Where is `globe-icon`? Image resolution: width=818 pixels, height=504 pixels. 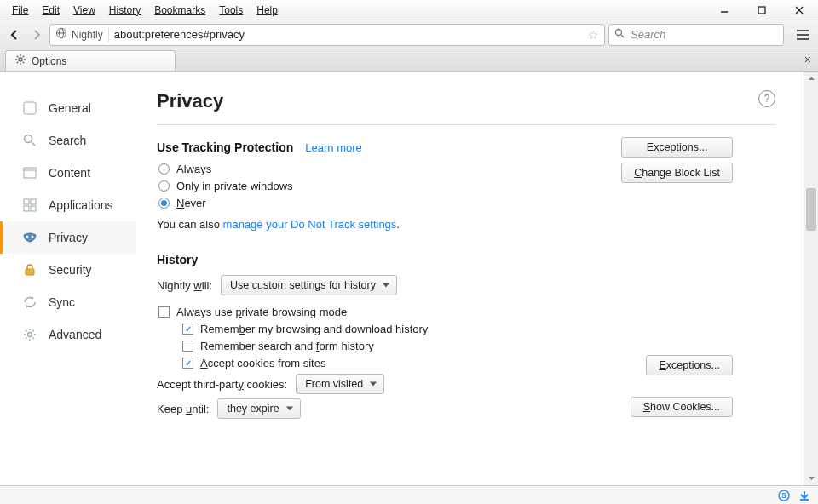
globe-icon is located at coordinates (61, 34).